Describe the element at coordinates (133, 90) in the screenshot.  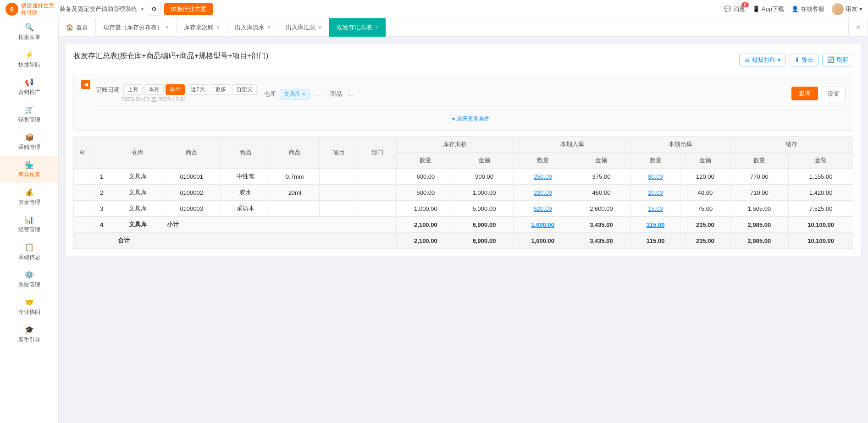
I see `date-btn-last-month: 上月` at that location.